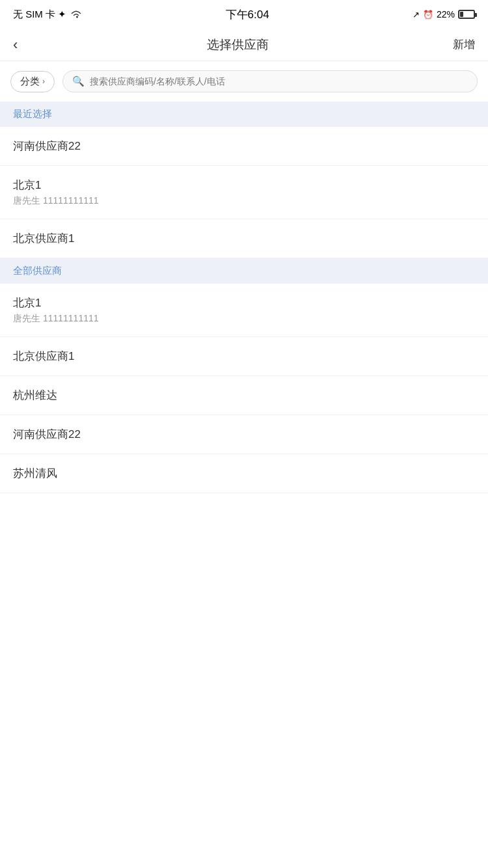 Image resolution: width=488 pixels, height=868 pixels. What do you see at coordinates (467, 14) in the screenshot?
I see `battery-icon` at bounding box center [467, 14].